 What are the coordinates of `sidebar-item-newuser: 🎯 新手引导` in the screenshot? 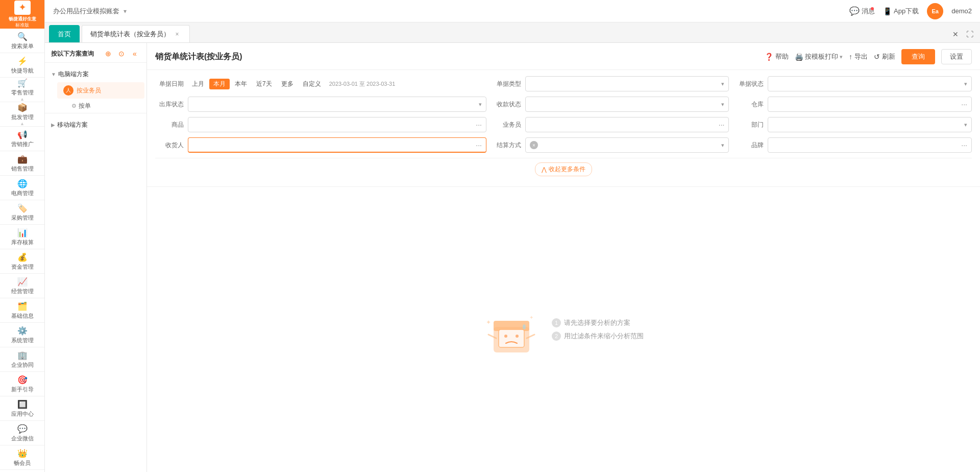 It's located at (22, 384).